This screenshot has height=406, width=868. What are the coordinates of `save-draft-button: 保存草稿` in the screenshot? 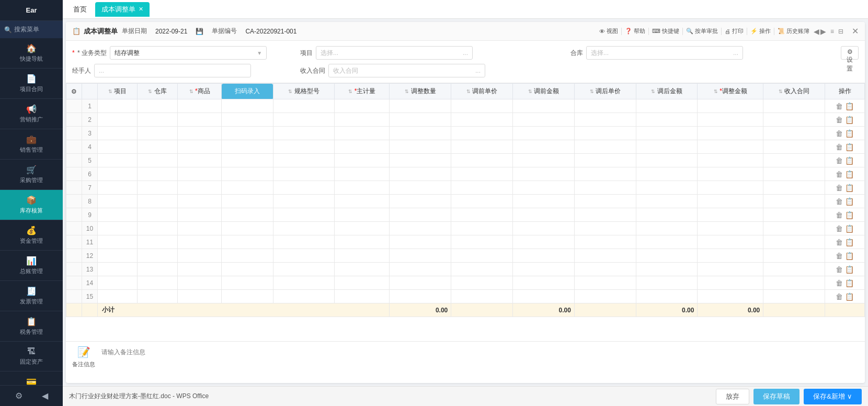 It's located at (776, 397).